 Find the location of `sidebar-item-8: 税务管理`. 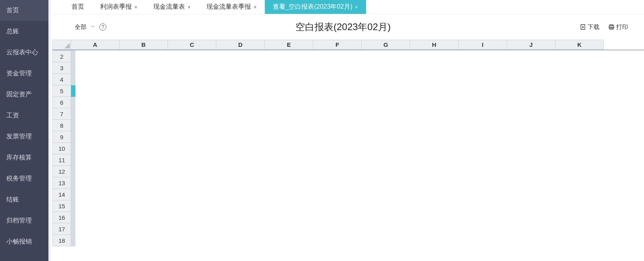

sidebar-item-8: 税务管理 is located at coordinates (25, 178).